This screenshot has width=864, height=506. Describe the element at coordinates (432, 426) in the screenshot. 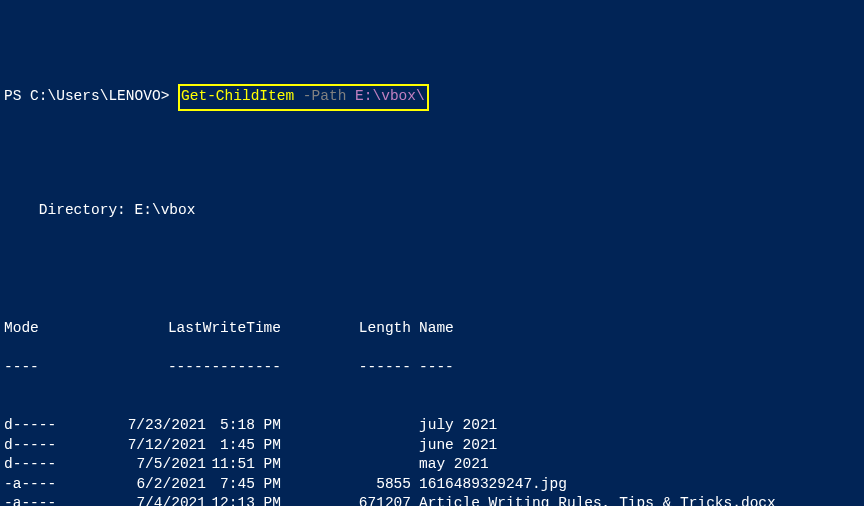

I see `table-row: d-----7/23/20215:18 PMjuly 2021` at that location.